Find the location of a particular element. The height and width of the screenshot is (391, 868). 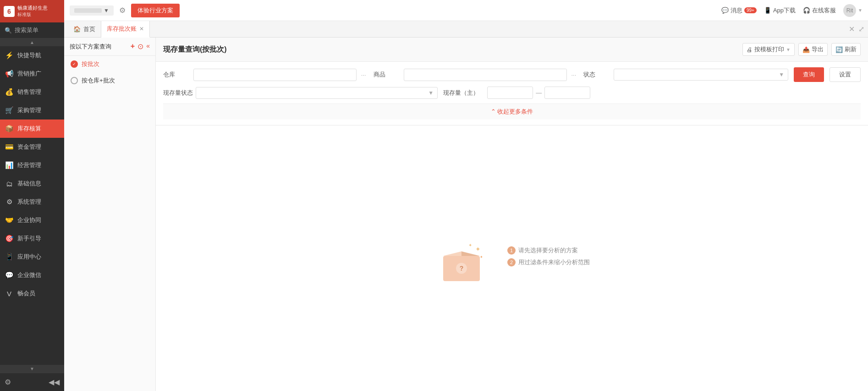

tab-home: 🏠 首页 is located at coordinates (84, 29).